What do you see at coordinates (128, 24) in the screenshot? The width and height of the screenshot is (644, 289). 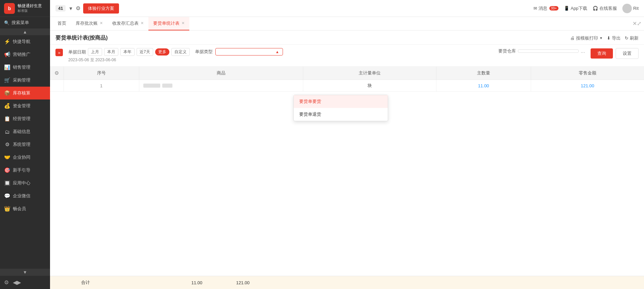 I see `tab-collect: 收发存汇总表 ✕` at bounding box center [128, 24].